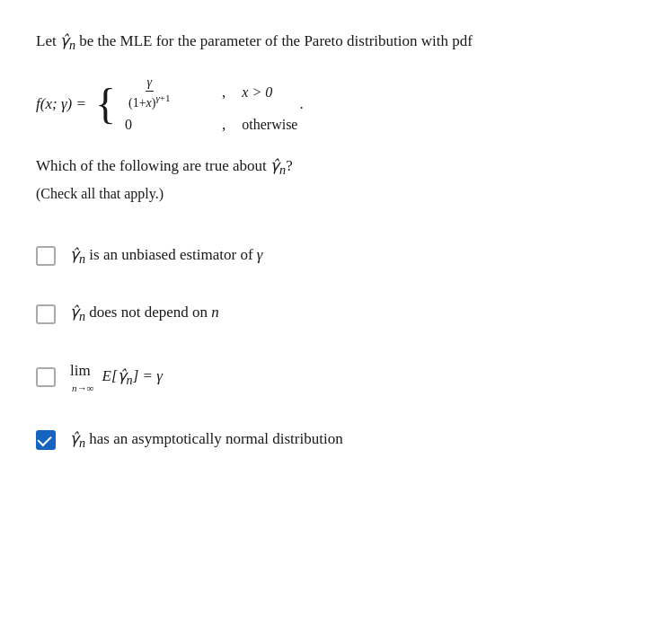 Image resolution: width=672 pixels, height=634 pixels. I want to click on option-1-label: γ̂n is an unbiased estimator of γ, so click(167, 257).